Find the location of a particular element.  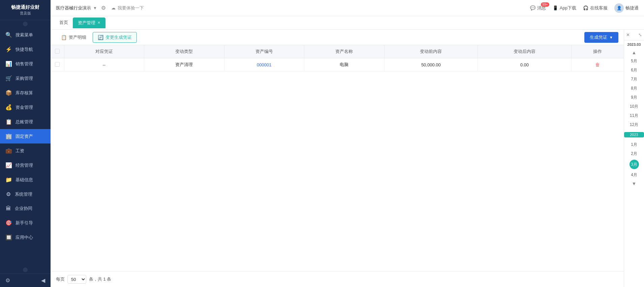

quick-nav-icon: ⚡ is located at coordinates (9, 49).